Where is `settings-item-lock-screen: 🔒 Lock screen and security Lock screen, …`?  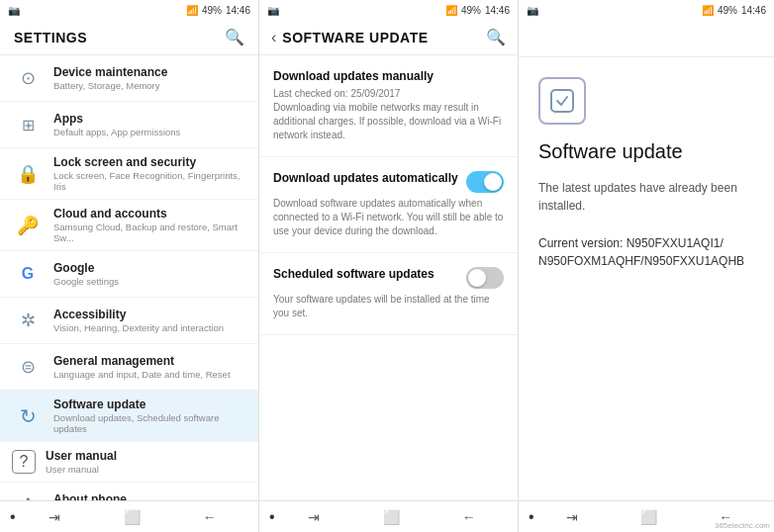
settings-item-lock-screen: 🔒 Lock screen and security Lock screen, … is located at coordinates (129, 174).